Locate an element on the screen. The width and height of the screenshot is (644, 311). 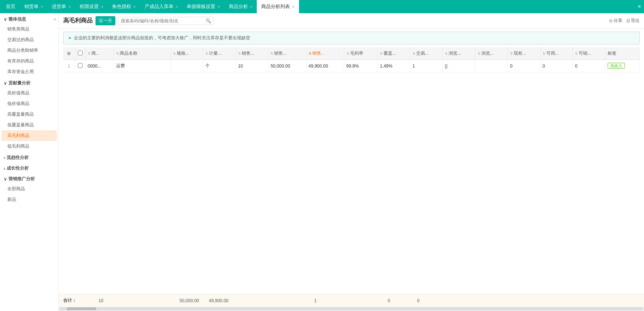
footer-sales-qty: 10 is located at coordinates (135, 301).